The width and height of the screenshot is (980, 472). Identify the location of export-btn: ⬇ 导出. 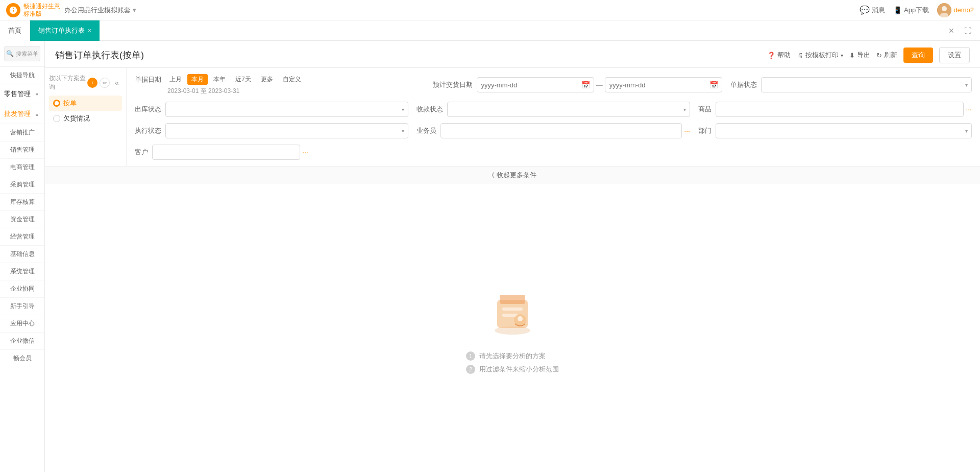
(860, 55).